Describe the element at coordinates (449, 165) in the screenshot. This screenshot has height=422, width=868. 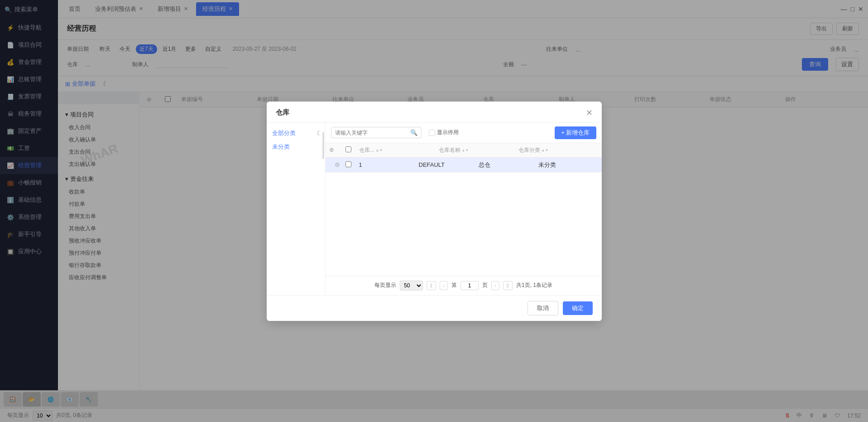
I see `row-warehouse-code: DEFAULT` at that location.